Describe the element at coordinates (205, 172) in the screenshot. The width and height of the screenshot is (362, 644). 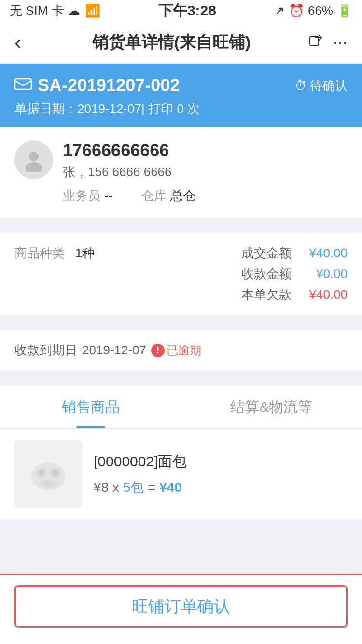
I see `customer-info: 17666666666 张，156 6666 6666 业务员 -- 仓库 总仓` at that location.